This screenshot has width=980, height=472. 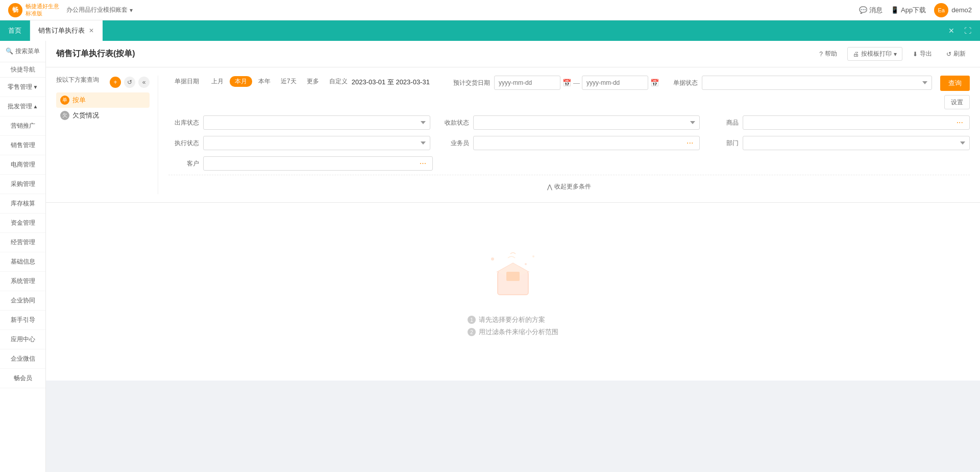 What do you see at coordinates (581, 143) in the screenshot?
I see `salesperson-input` at bounding box center [581, 143].